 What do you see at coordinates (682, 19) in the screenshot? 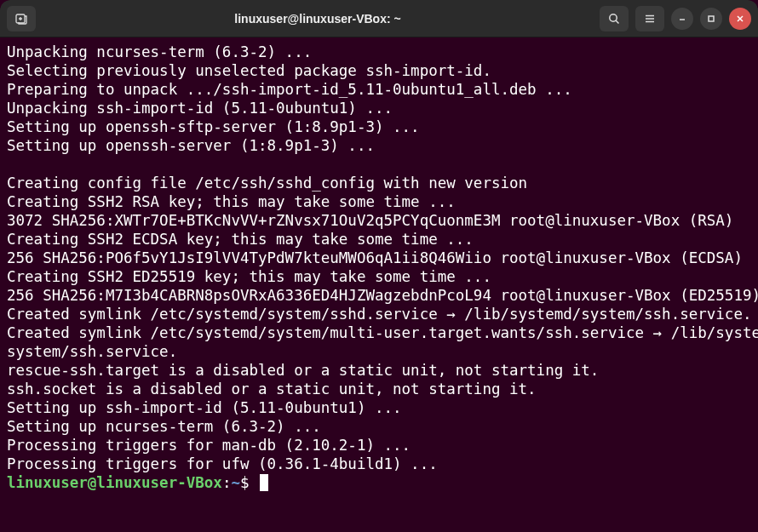
I see `minimize-icon` at bounding box center [682, 19].